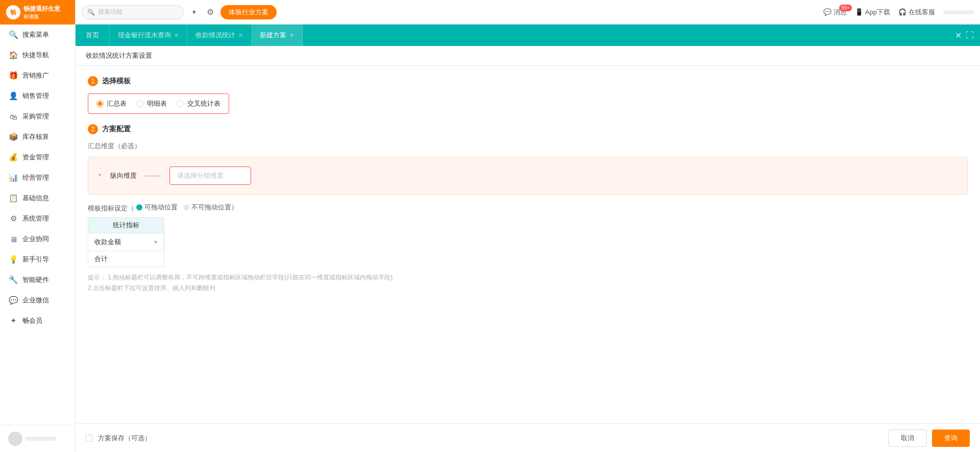 The width and height of the screenshot is (980, 452). What do you see at coordinates (124, 176) in the screenshot?
I see `vertical-label: 纵向维度` at bounding box center [124, 176].